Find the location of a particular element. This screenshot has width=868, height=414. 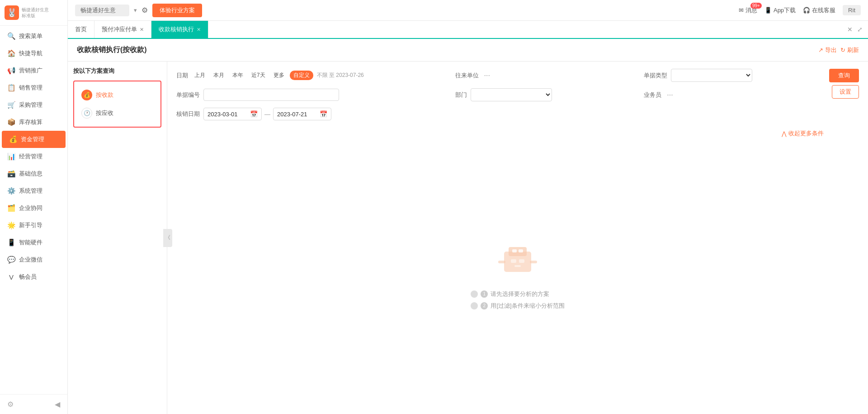

settings-bottom-icon: ⚙ is located at coordinates (10, 404).